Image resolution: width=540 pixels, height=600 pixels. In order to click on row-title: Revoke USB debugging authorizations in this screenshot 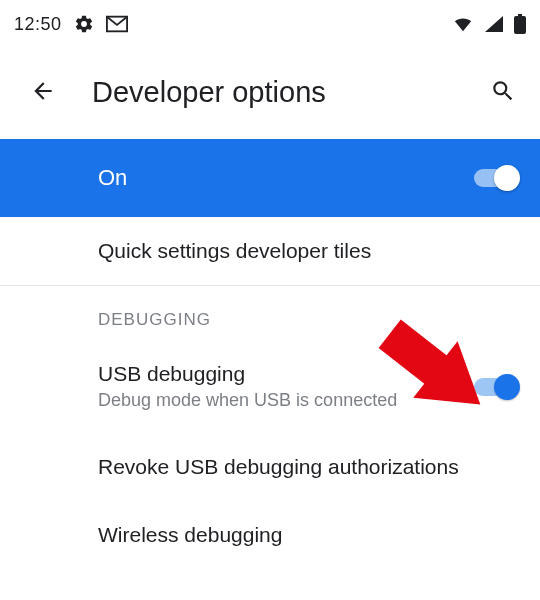, I will do `click(308, 467)`.